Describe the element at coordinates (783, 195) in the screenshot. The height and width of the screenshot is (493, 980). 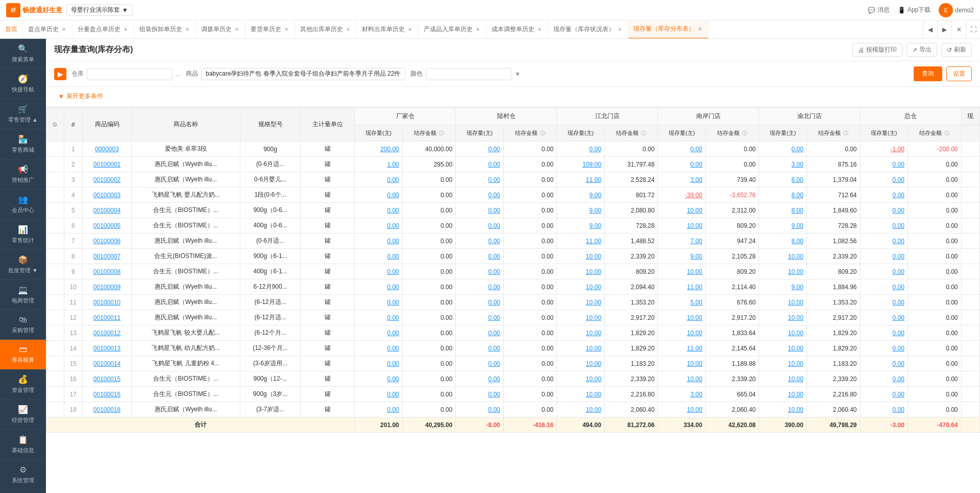
I see `cell-yubei-qty: 8.00` at that location.